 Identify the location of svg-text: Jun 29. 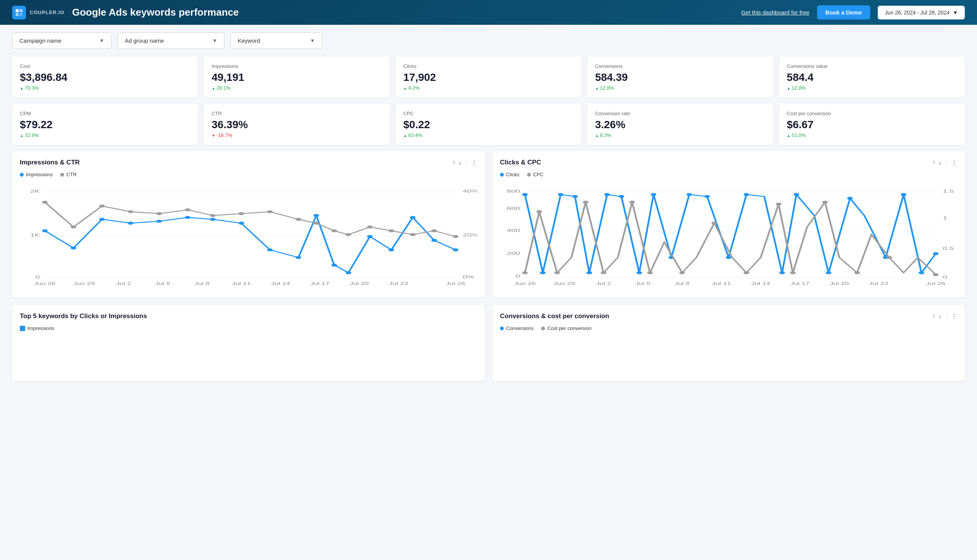
(564, 284).